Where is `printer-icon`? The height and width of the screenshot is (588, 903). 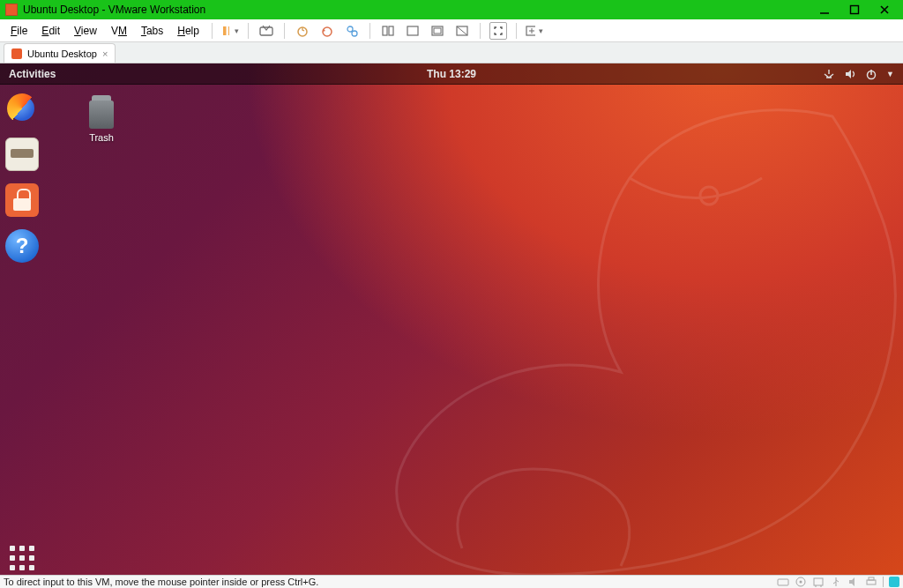 printer-icon is located at coordinates (871, 582).